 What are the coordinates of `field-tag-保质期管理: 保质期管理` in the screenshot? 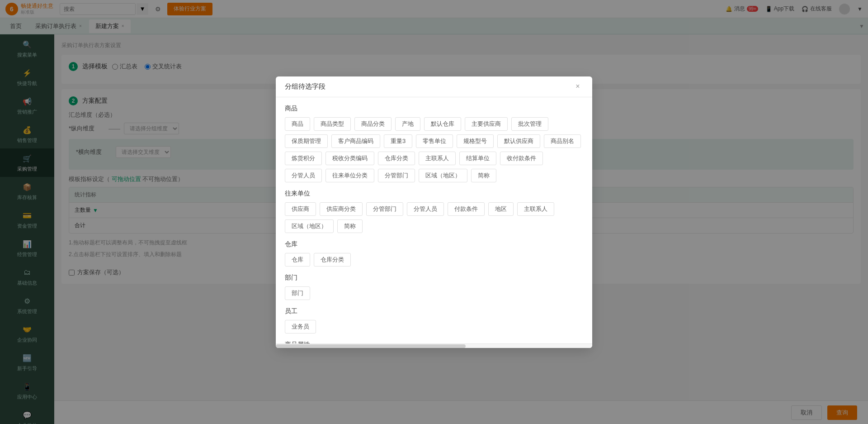 It's located at (307, 141).